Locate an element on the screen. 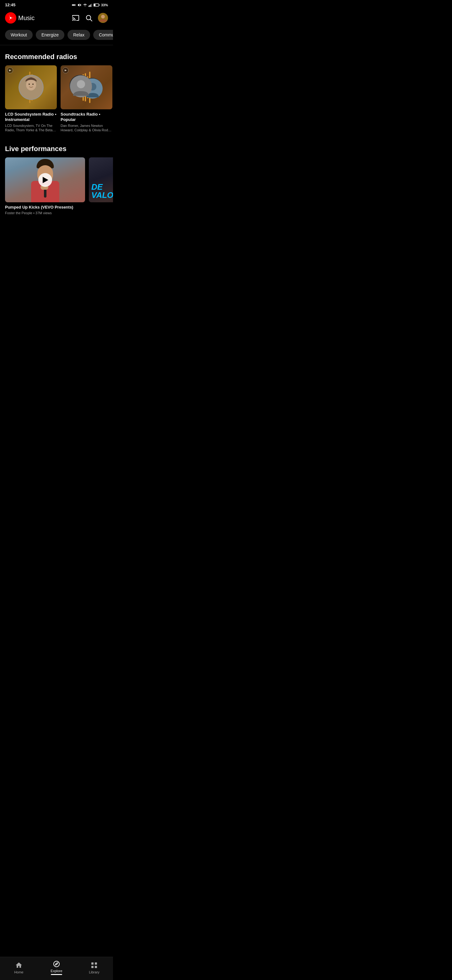 This screenshot has height=980, width=452. radio-card-lcd-title: LCD Soundsystem Radio • Instrumental is located at coordinates (31, 117).